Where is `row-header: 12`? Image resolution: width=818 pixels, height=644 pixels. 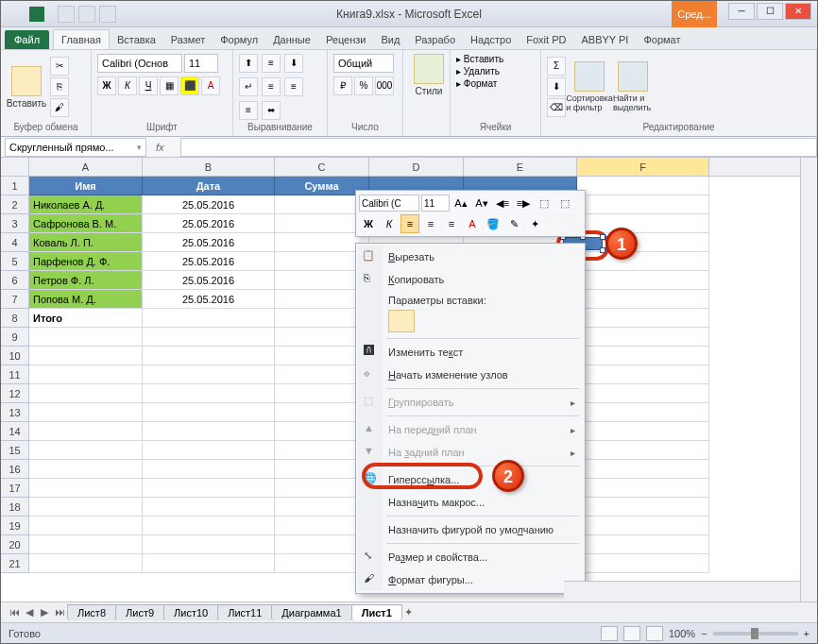 row-header: 12 is located at coordinates (15, 394).